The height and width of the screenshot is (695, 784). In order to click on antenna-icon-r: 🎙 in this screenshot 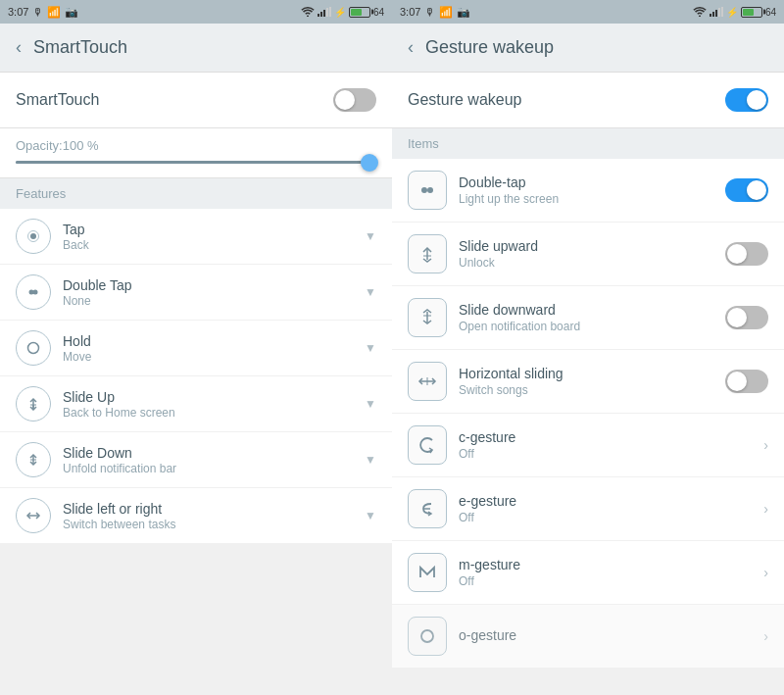, I will do `click(429, 12)`.